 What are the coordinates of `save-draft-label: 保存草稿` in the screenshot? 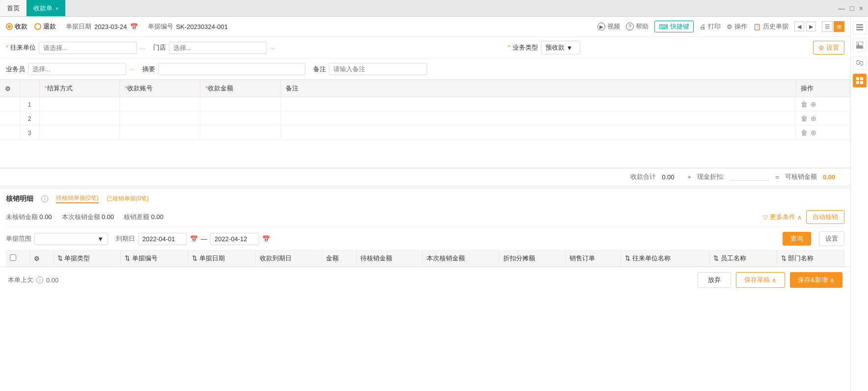 It's located at (757, 280).